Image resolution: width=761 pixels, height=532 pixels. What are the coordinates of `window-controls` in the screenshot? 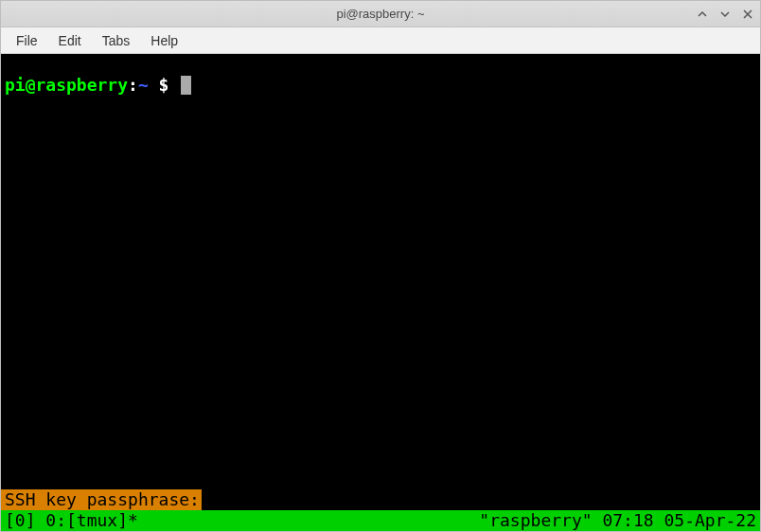 It's located at (725, 14).